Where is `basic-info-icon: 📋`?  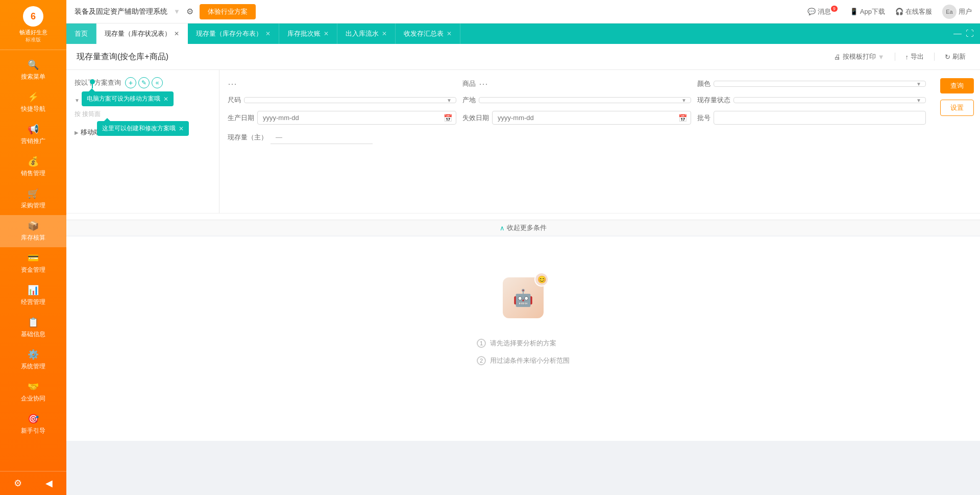
basic-info-icon: 📋 is located at coordinates (33, 322).